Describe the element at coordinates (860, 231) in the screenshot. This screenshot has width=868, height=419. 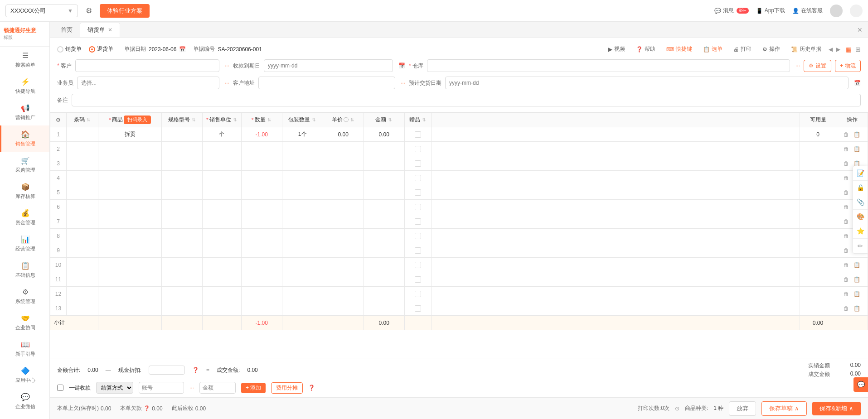
I see `right-tool-star: ⭐` at that location.